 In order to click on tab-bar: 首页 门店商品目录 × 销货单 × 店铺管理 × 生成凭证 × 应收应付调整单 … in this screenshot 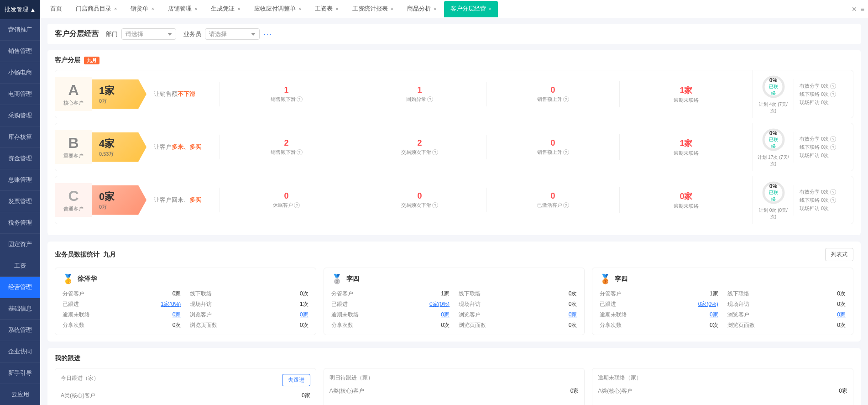, I will do `click(454, 9)`.